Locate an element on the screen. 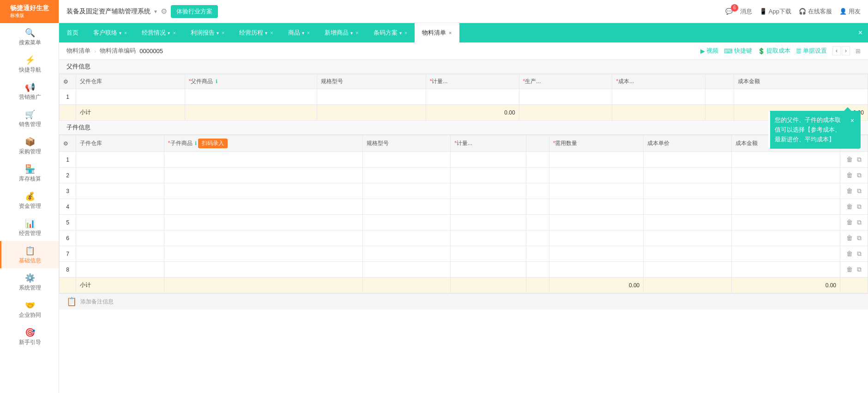 The width and height of the screenshot is (868, 393). tab-customer-close: × is located at coordinates (126, 33).